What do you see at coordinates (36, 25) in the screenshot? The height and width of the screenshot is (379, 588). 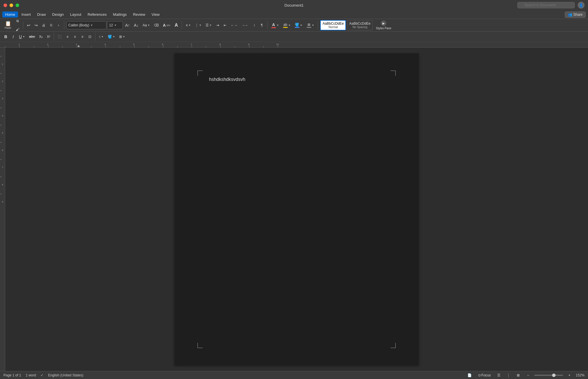 I see `redo-icon: ↪` at bounding box center [36, 25].